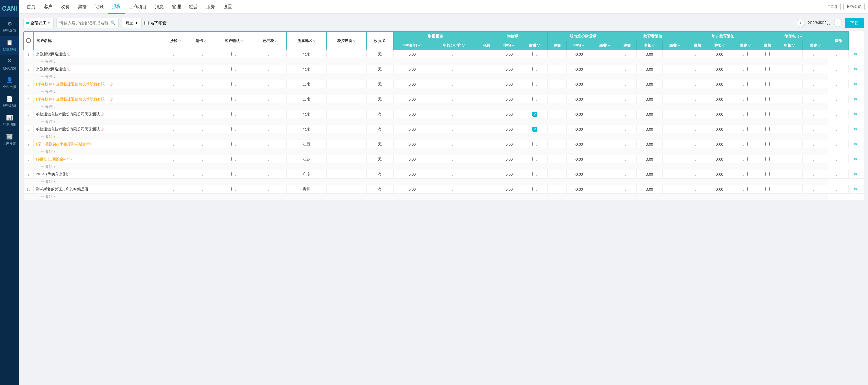 Image resolution: width=868 pixels, height=385 pixels. What do you see at coordinates (10, 120) in the screenshot?
I see `sidebar-item-huizong: 📊 汇总明细` at bounding box center [10, 120].